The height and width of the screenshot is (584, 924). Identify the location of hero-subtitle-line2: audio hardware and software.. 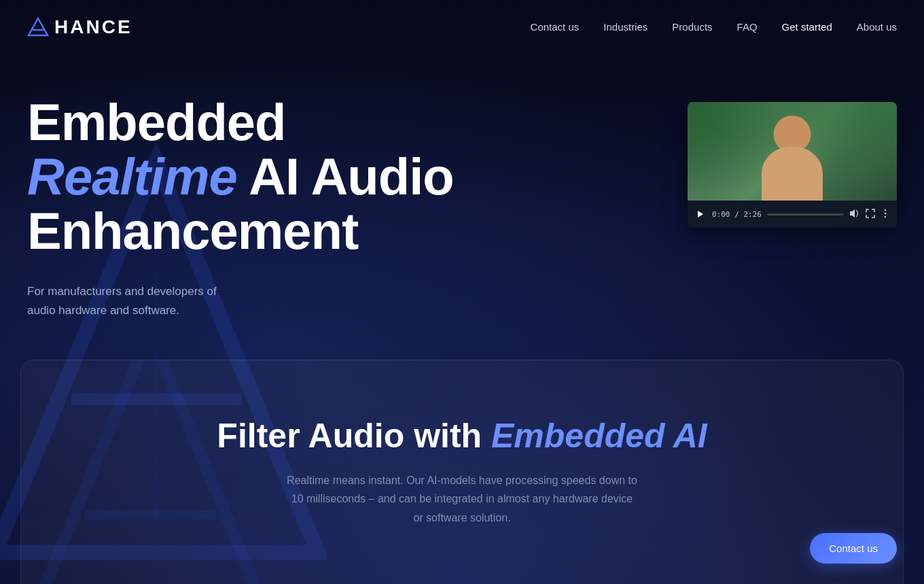
(103, 310).